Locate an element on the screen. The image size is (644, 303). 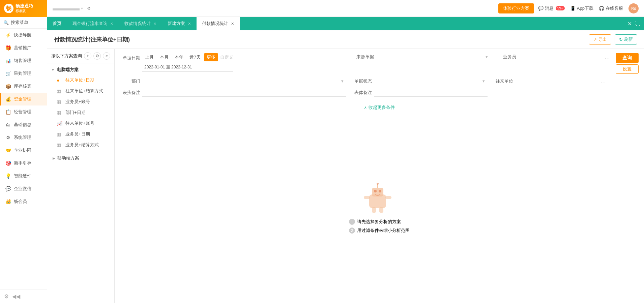
date-btn-more: 更多 is located at coordinates (211, 57).